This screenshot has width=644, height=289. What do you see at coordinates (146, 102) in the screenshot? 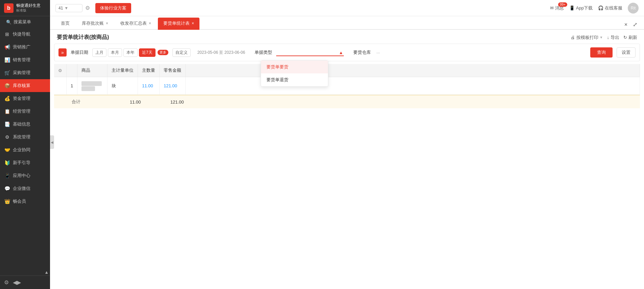
I see `footer-quantity: 11.00` at bounding box center [146, 102].